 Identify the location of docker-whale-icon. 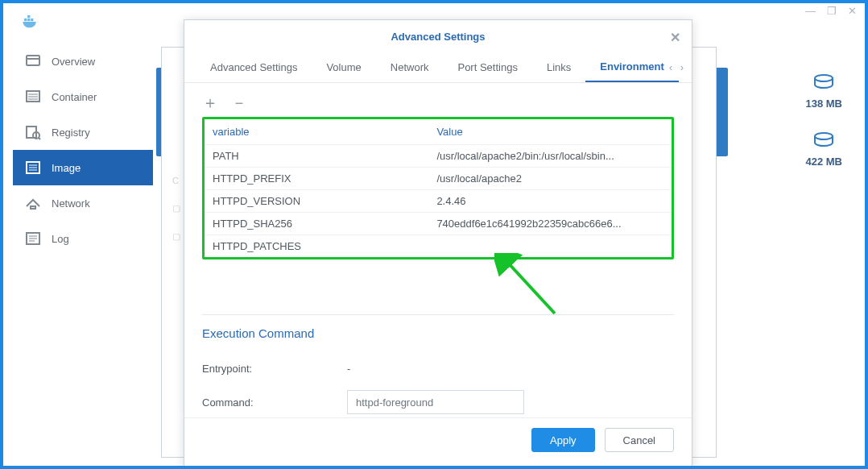
(31, 23).